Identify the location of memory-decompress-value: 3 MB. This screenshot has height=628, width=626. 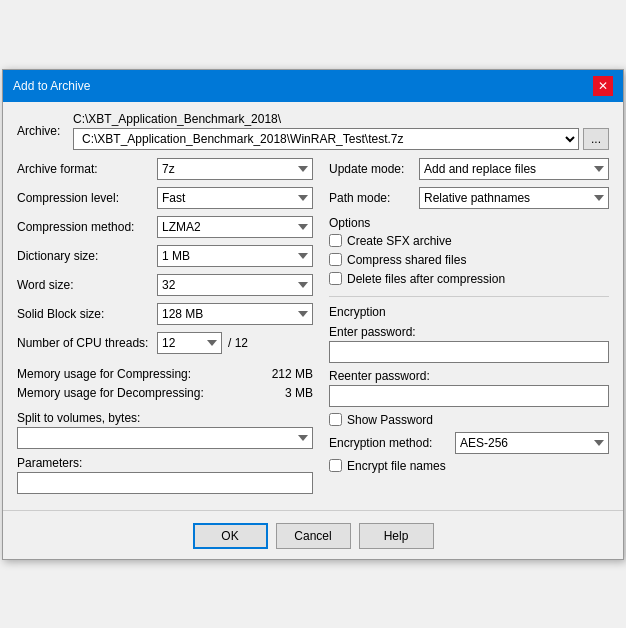
(299, 393).